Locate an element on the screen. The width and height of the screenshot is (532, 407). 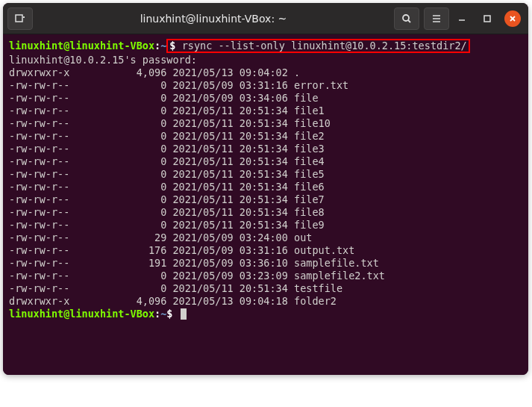
cursor is located at coordinates (184, 314).